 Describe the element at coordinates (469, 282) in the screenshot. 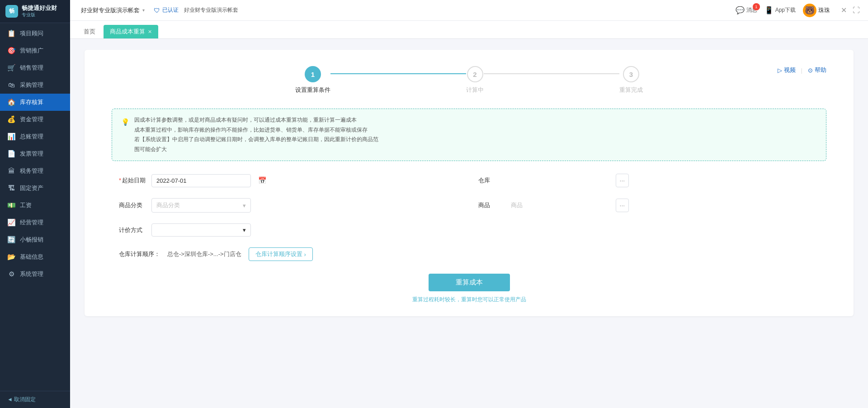

I see `recalc-button: 重算成本` at that location.